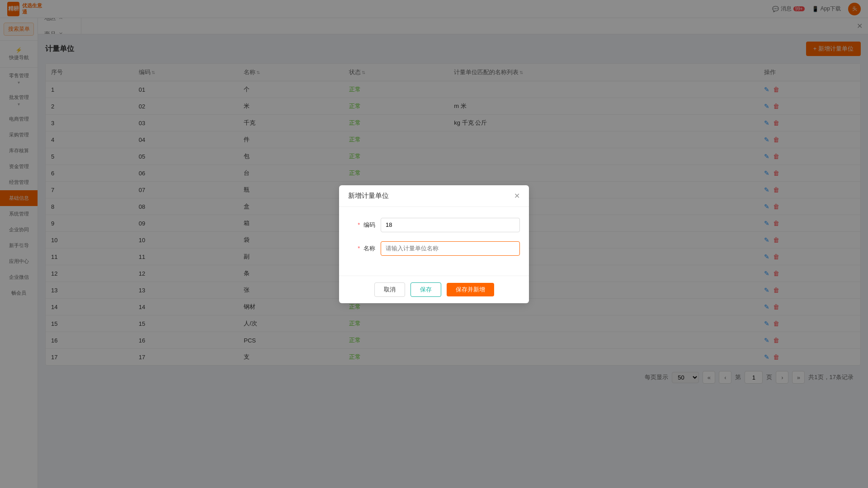  I want to click on modal-close-btn: ✕, so click(517, 196).